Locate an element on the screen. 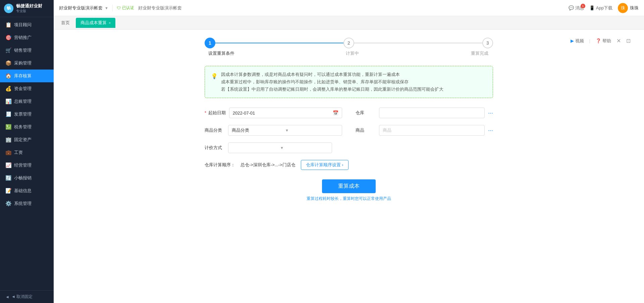 The height and width of the screenshot is (303, 644). tabbar: 首页 商品成本重算 × is located at coordinates (349, 23).